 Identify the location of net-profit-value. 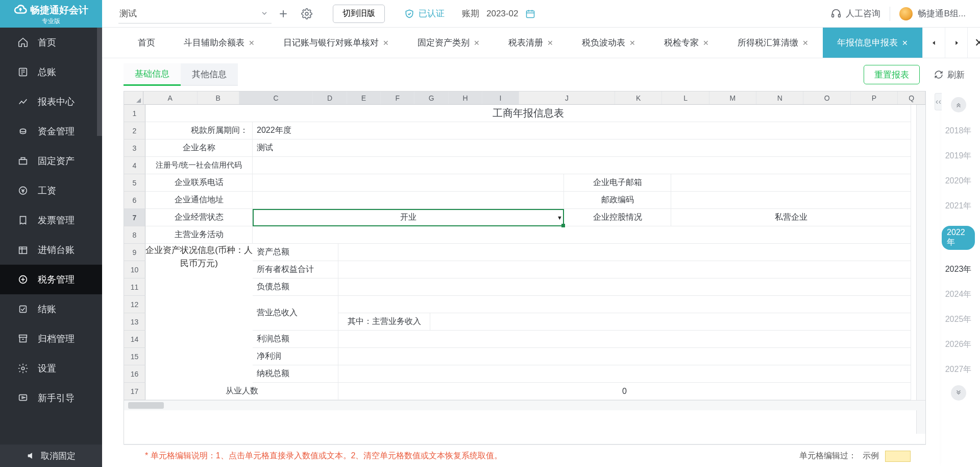
(625, 357).